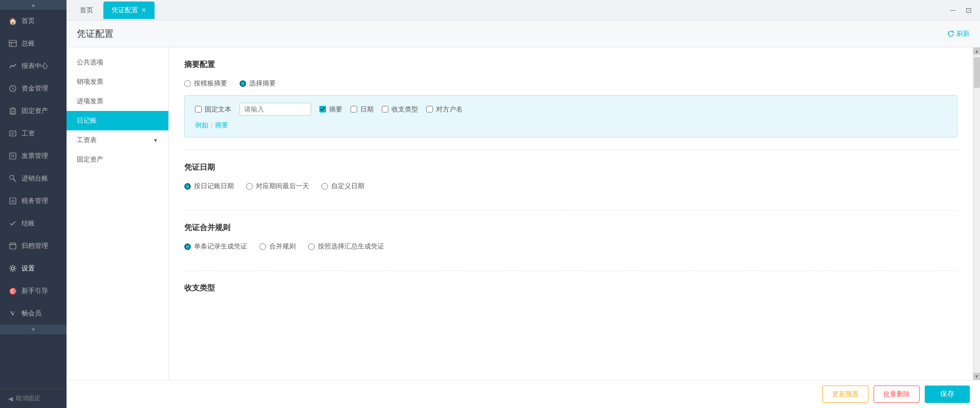 This screenshot has width=980, height=408. What do you see at coordinates (977, 51) in the screenshot?
I see `scroll-up-btn: ▲` at bounding box center [977, 51].